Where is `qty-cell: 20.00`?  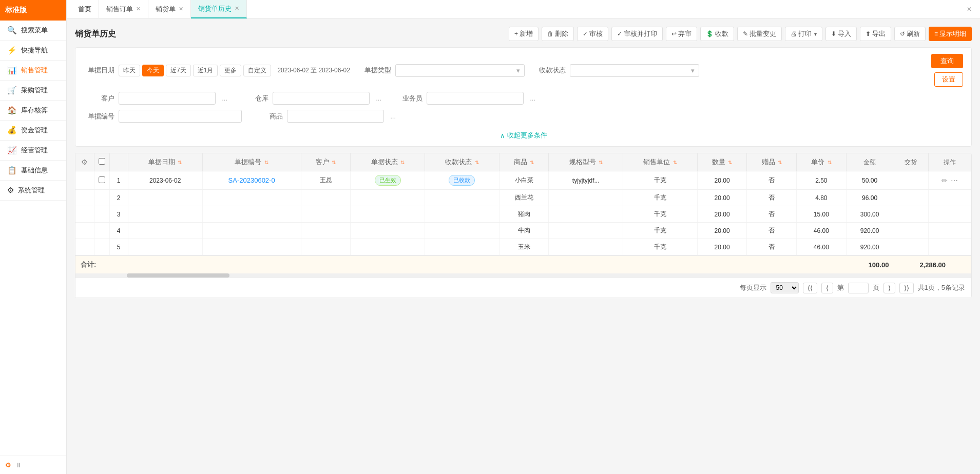
qty-cell: 20.00 is located at coordinates (722, 181).